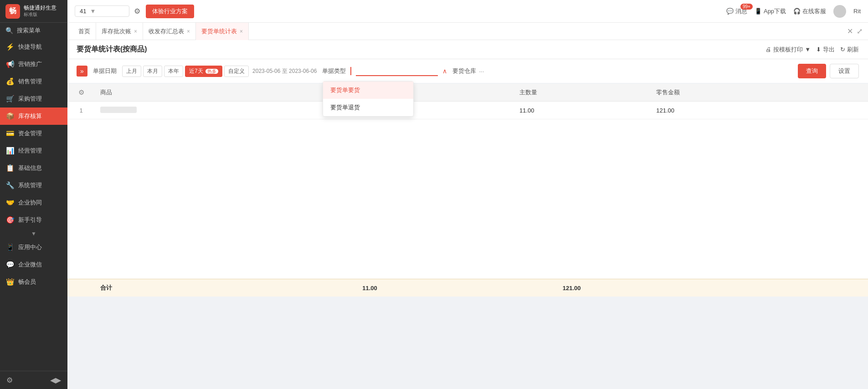  I want to click on app-label: App下载, so click(775, 11).